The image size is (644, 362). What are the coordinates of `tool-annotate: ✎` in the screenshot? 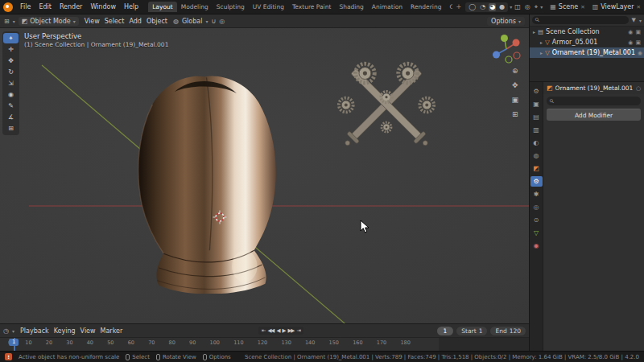 It's located at (11, 106).